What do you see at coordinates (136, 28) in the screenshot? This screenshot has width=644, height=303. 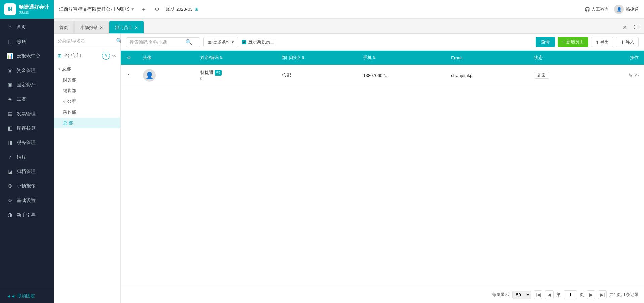 I see `tab-employees-close-icon: ✕` at bounding box center [136, 28].